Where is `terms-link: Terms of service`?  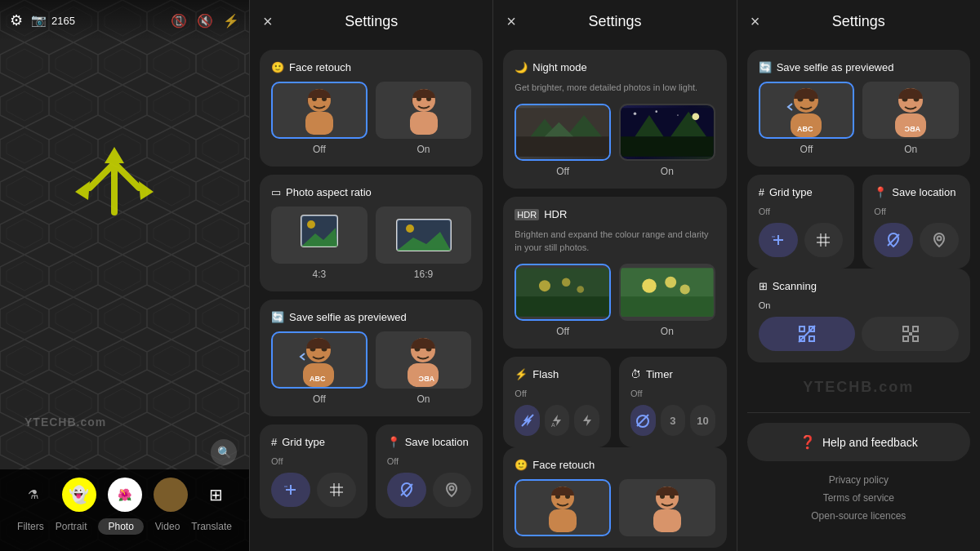 terms-link: Terms of service is located at coordinates (859, 498).